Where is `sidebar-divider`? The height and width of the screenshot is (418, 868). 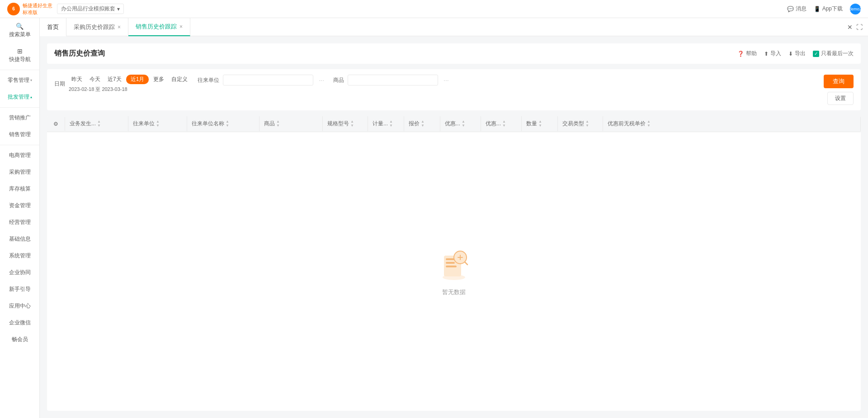 sidebar-divider is located at coordinates (20, 70).